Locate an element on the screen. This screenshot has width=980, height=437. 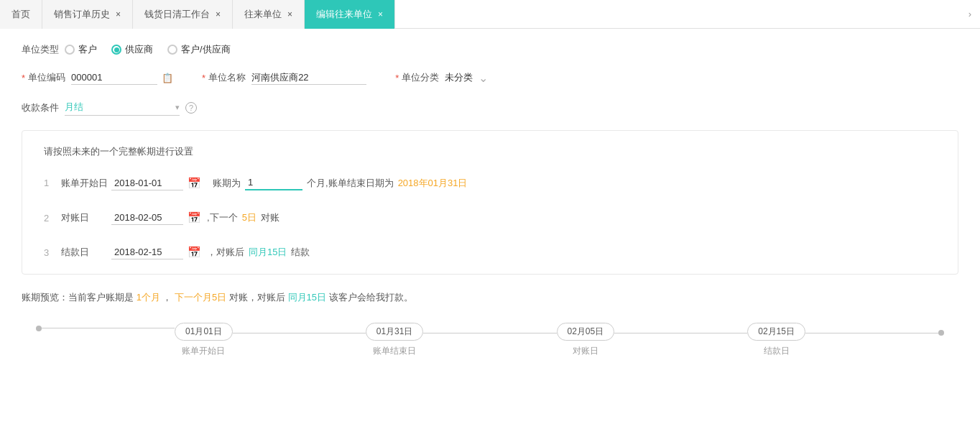
node-4-date: 02月15日 is located at coordinates (776, 332).